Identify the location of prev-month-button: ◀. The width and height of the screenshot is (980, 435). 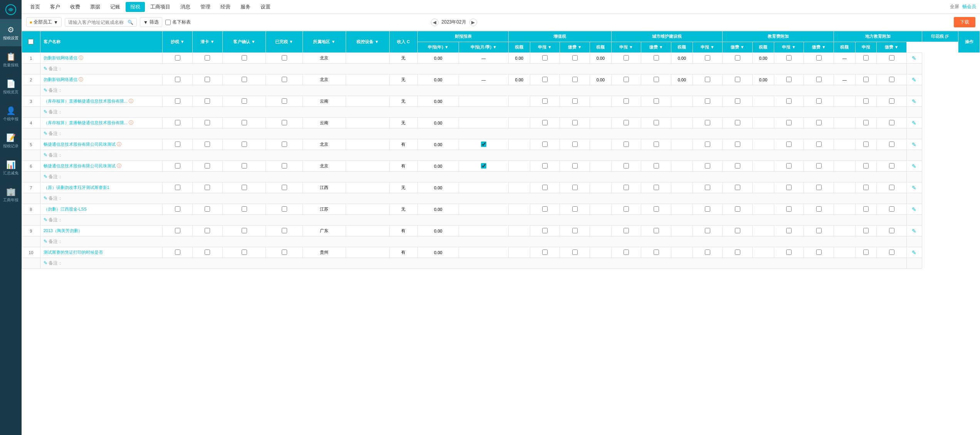
(435, 22).